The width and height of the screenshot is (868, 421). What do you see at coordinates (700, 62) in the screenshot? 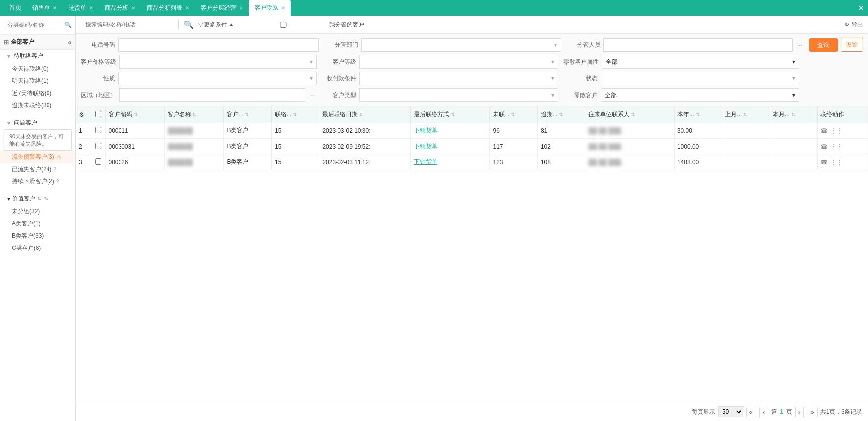
I see `retail-attr-select: 全部 ▾` at bounding box center [700, 62].